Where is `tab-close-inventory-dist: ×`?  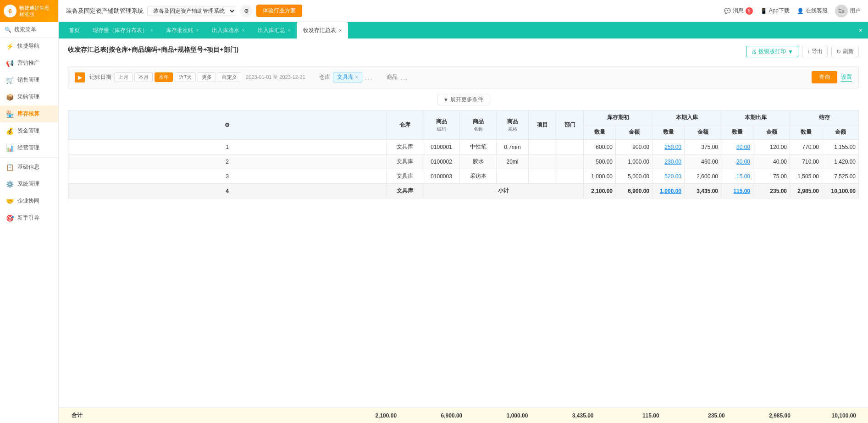 tab-close-inventory-dist: × is located at coordinates (152, 30).